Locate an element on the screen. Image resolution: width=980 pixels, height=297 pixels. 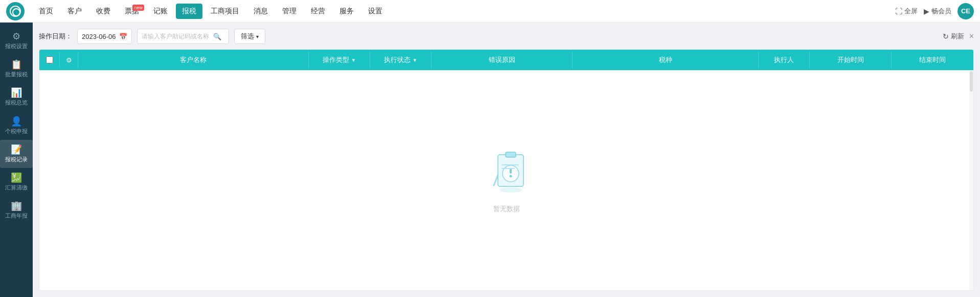
nav-item-manage: 管理 is located at coordinates (289, 11).